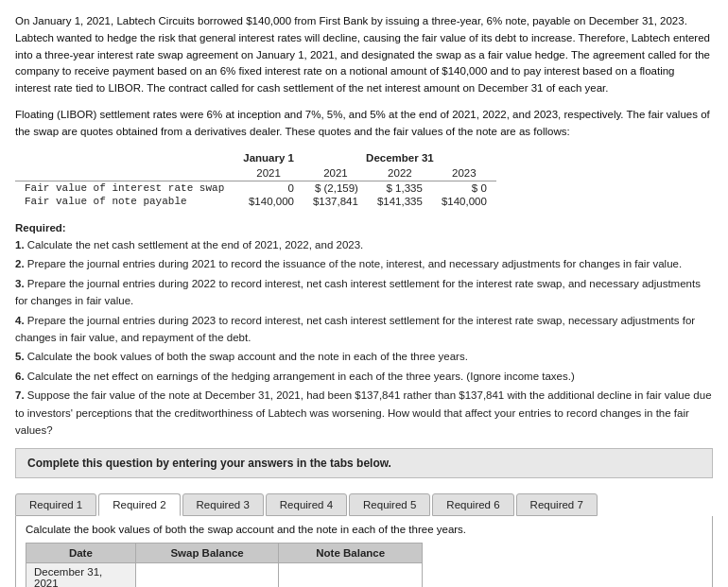  Describe the element at coordinates (269, 187) in the screenshot. I see `row1-jan2021: 0` at that location.